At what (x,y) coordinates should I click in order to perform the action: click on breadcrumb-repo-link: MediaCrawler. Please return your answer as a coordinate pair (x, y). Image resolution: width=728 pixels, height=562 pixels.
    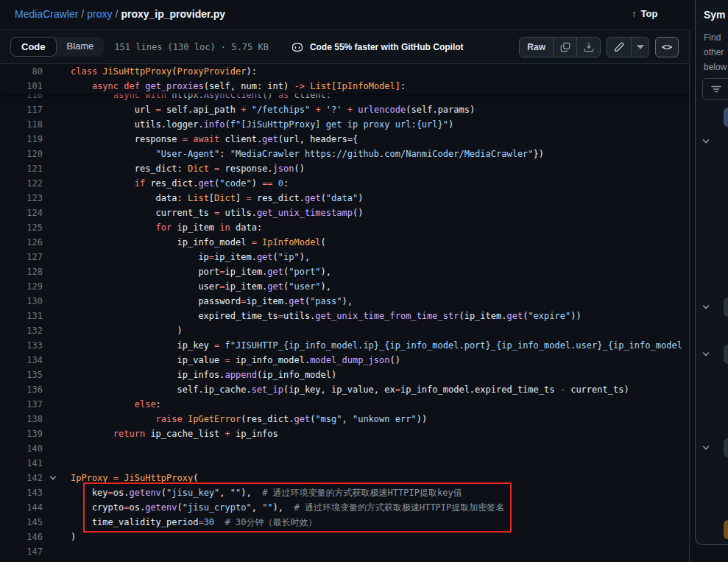
    Looking at the image, I should click on (46, 14).